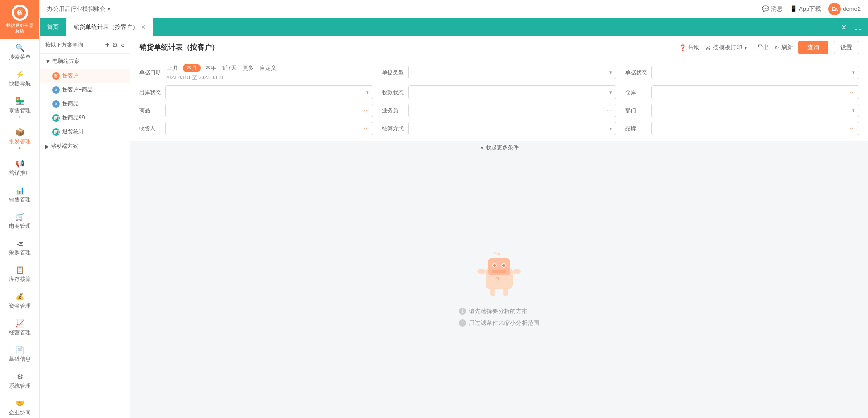 The height and width of the screenshot is (418, 868). I want to click on product-icon: ⊞, so click(56, 104).